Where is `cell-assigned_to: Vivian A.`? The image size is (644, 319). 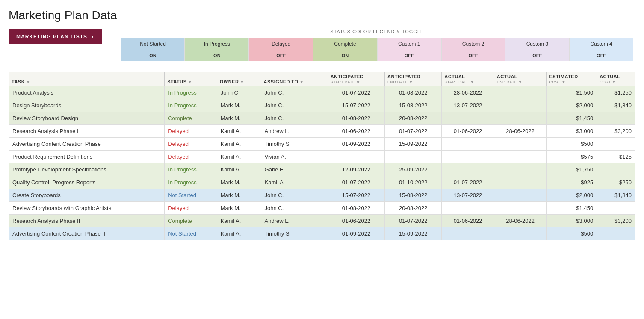
cell-assigned_to: Vivian A. is located at coordinates (294, 157).